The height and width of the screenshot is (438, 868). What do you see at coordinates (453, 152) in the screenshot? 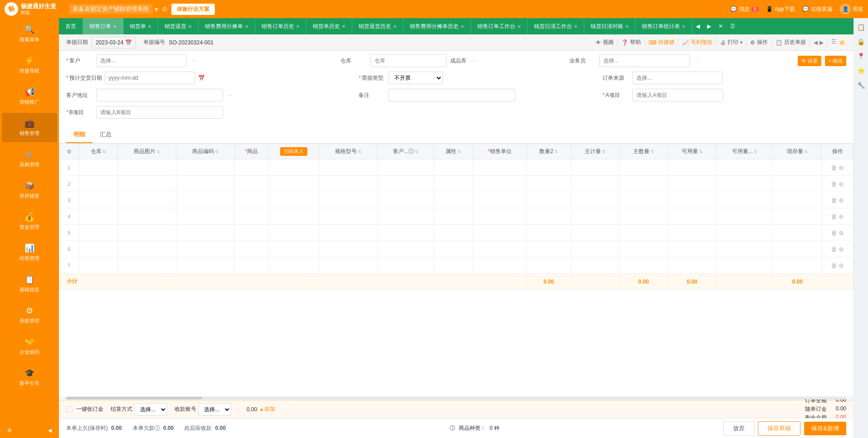
I see `th-attribute: 属性` at bounding box center [453, 152].